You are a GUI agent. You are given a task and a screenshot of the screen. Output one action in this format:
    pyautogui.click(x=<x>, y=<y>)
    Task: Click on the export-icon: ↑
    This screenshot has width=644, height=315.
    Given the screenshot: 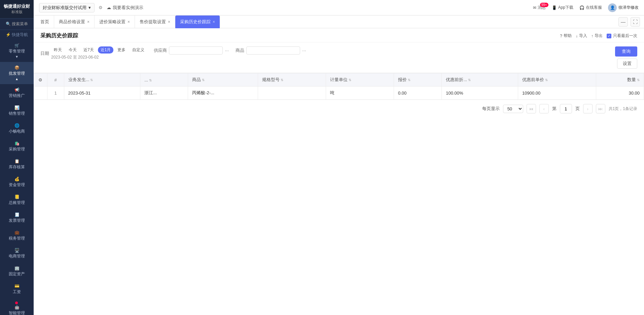 What is the action you would take?
    pyautogui.click(x=592, y=36)
    